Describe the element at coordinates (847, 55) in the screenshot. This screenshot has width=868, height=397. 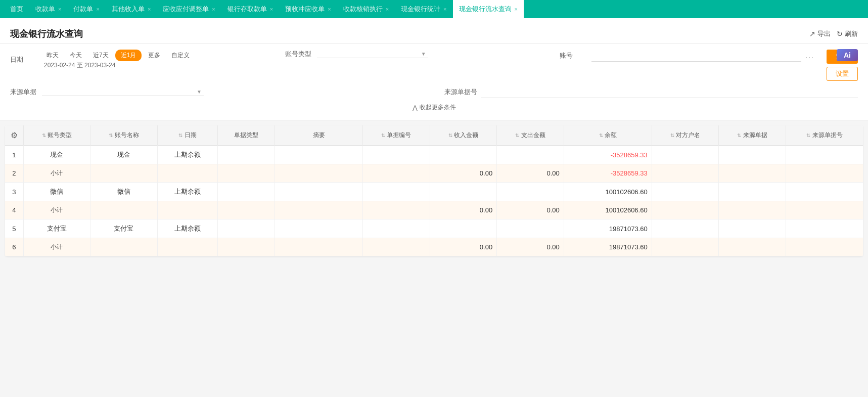
I see `ai-badge: Ai` at that location.